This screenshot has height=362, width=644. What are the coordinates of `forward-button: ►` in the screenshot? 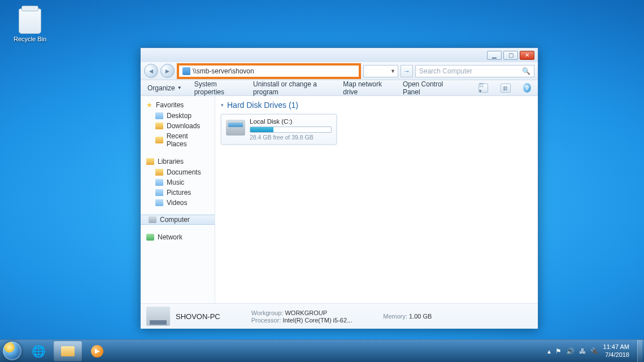 It's located at (167, 71).